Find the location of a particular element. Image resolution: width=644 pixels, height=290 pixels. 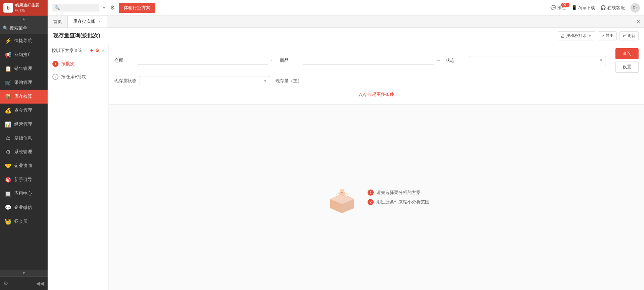

warehouse-batch-item-icon: ○ is located at coordinates (55, 77).